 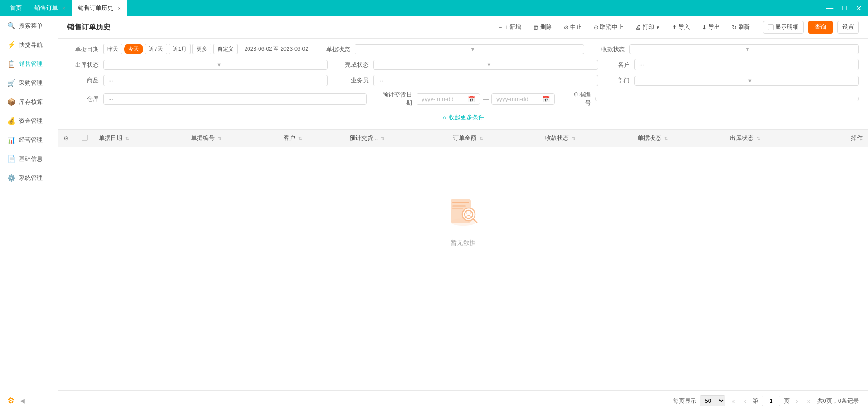 What do you see at coordinates (614, 49) in the screenshot?
I see `payment-status-label: 收款状态` at bounding box center [614, 49].